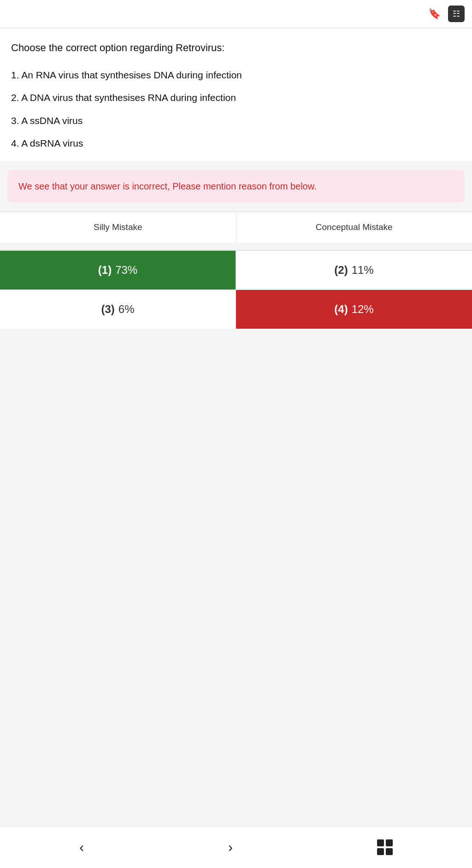 The height and width of the screenshot is (868, 472). I want to click on forward-button: ›, so click(230, 847).